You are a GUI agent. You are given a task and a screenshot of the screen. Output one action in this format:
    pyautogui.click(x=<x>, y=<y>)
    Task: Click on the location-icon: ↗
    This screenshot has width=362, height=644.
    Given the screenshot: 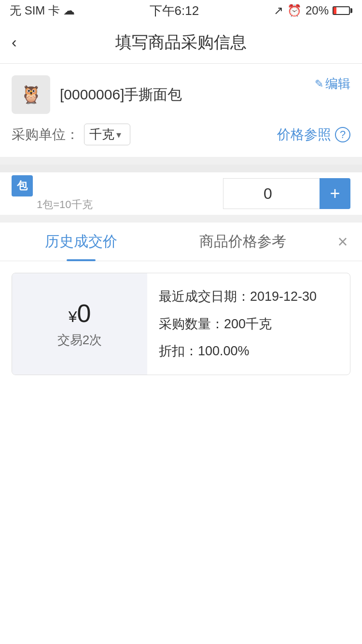 What is the action you would take?
    pyautogui.click(x=278, y=11)
    